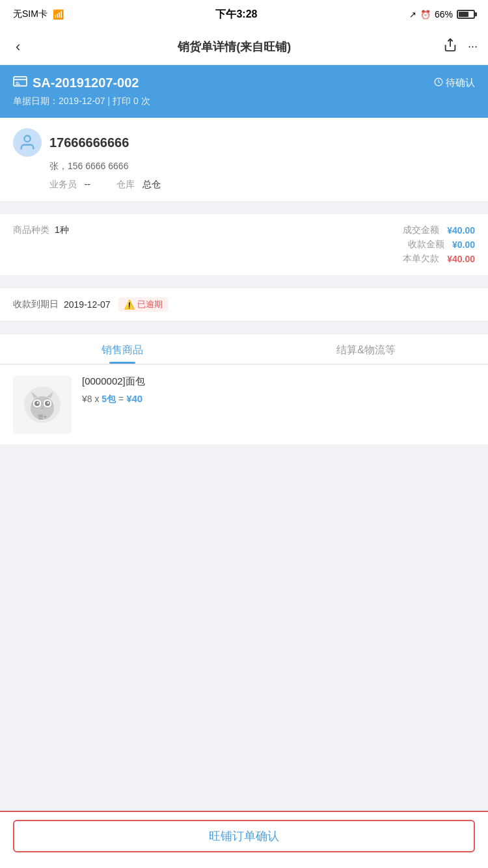 The width and height of the screenshot is (488, 868). Describe the element at coordinates (59, 14) in the screenshot. I see `wifi-icon: 📶` at that location.